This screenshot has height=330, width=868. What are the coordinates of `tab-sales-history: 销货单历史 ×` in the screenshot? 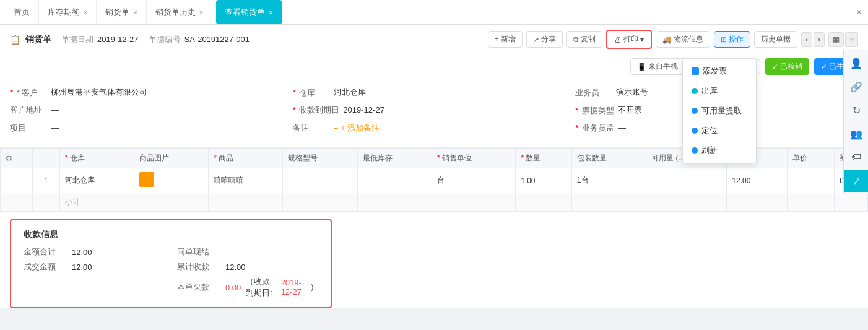 It's located at (180, 12).